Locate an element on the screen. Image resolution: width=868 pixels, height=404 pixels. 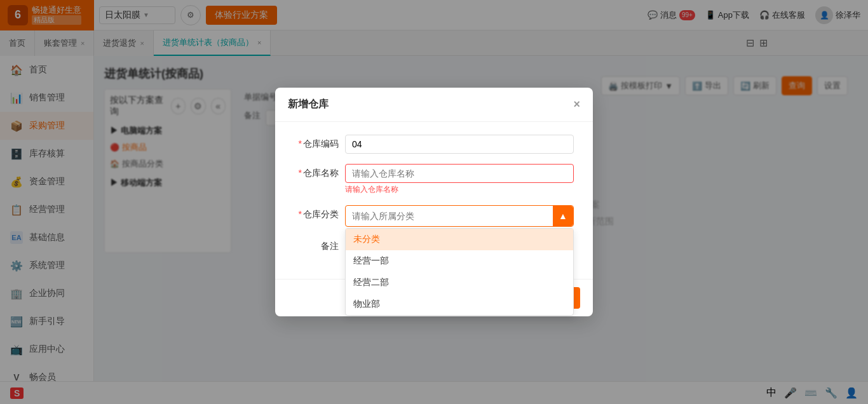
dialog-title: 新增仓库 is located at coordinates (308, 104).